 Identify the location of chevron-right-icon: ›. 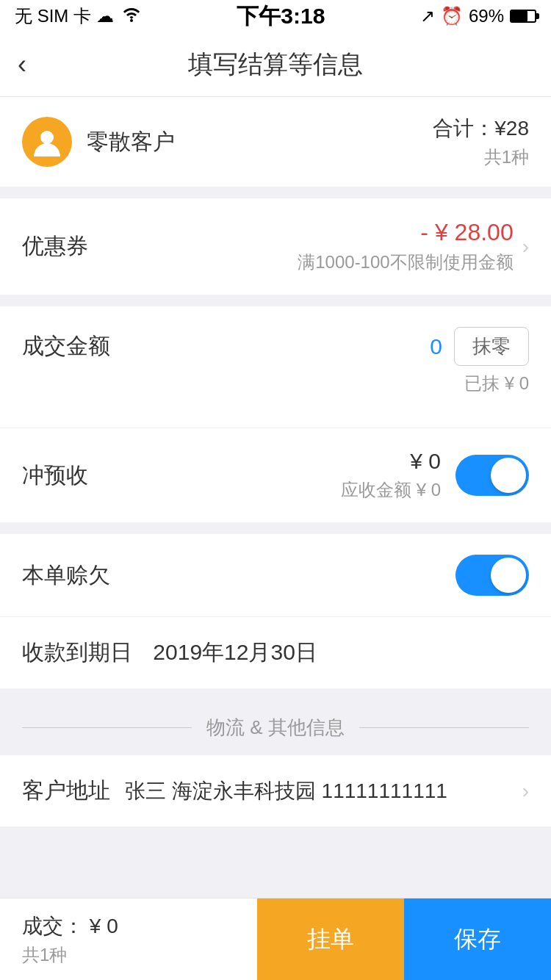
(526, 247).